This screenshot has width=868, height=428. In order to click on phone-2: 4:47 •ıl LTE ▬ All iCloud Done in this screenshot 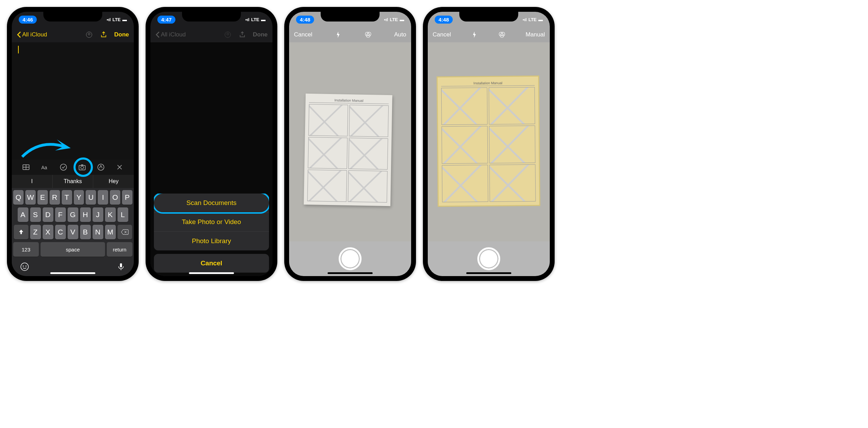, I will do `click(211, 144)`.